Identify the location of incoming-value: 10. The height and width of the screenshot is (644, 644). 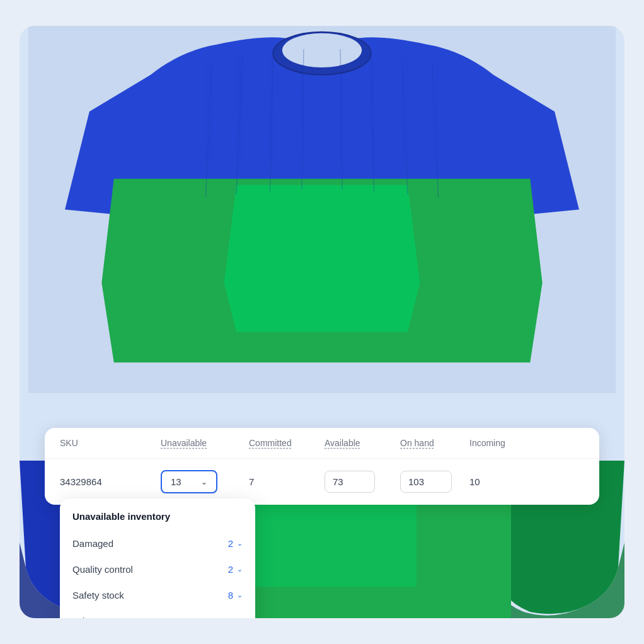
(501, 481).